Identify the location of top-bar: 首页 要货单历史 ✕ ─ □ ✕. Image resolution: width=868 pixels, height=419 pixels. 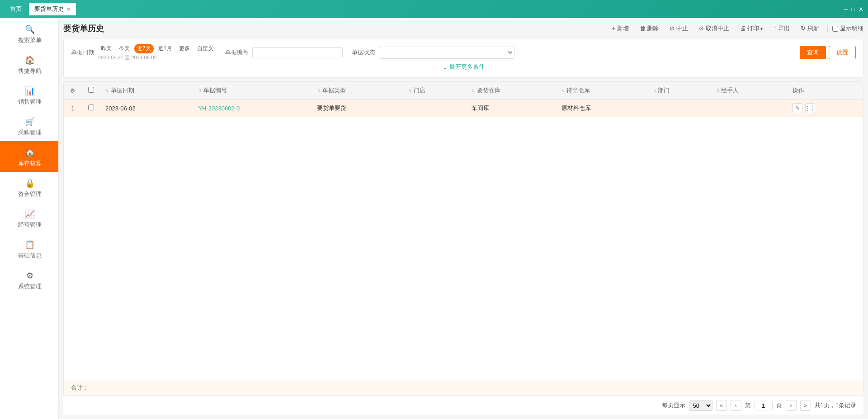
(434, 9).